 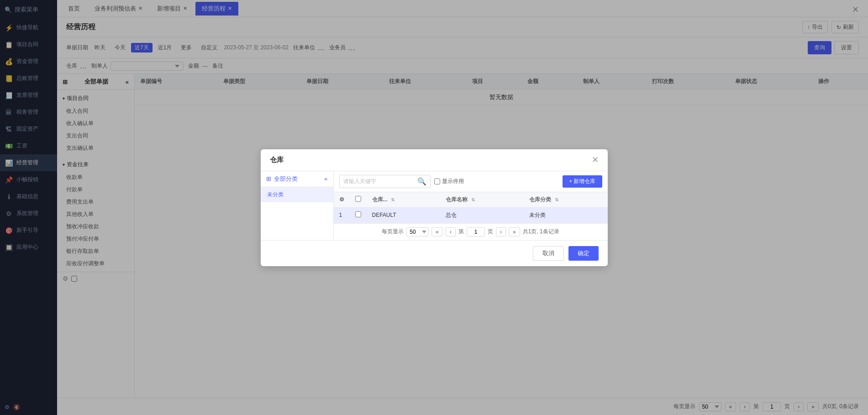 I want to click on table-row: 1 DEFAULT 总仓 未分类, so click(x=471, y=215).